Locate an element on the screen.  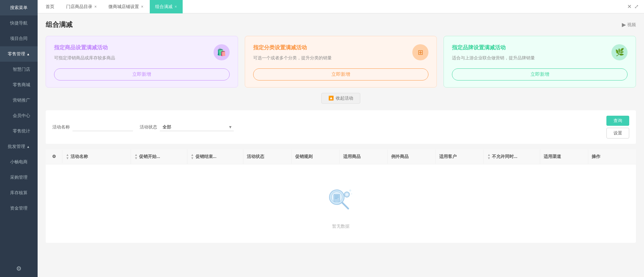
contract-label: 项目合同 is located at coordinates (19, 38).